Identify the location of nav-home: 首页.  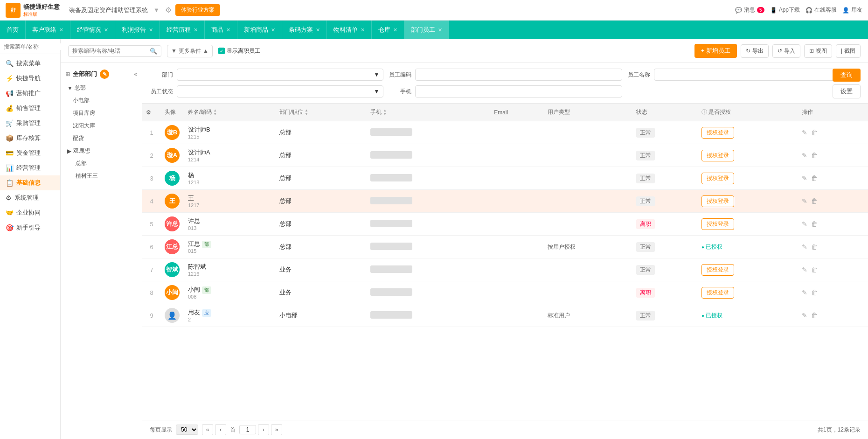
(13, 30).